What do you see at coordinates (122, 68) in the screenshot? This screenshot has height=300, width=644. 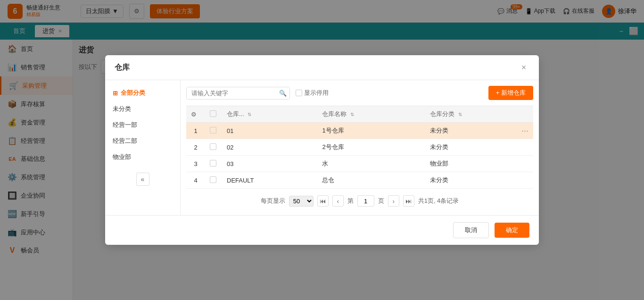 I see `modal-title: 仓库` at bounding box center [122, 68].